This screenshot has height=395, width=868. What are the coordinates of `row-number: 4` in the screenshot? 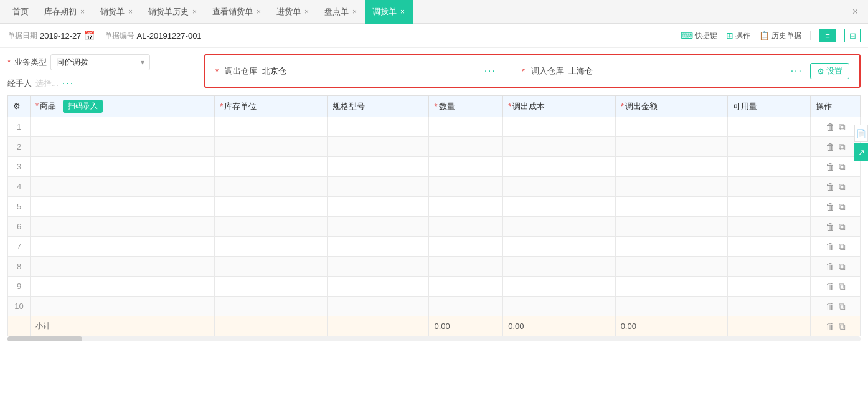 It's located at (19, 187).